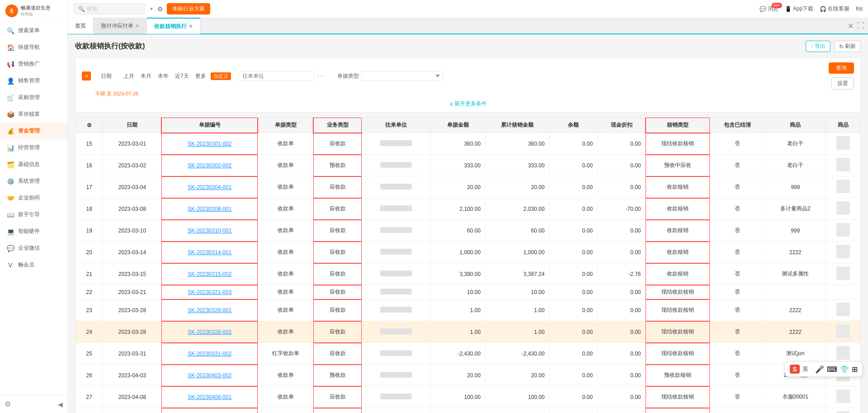  I want to click on filter-settings-button: 设置, so click(843, 83).